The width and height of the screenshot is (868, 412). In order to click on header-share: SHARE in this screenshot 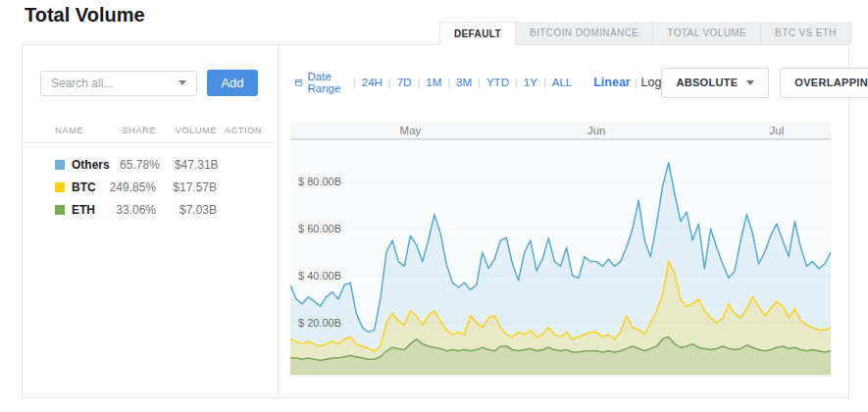, I will do `click(127, 129)`.